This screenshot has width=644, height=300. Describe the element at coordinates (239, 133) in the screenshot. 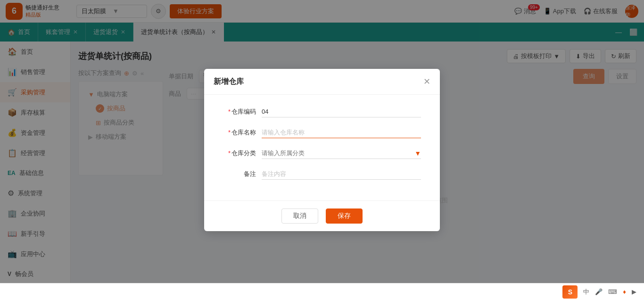

I see `name-label: *仓库名称` at that location.